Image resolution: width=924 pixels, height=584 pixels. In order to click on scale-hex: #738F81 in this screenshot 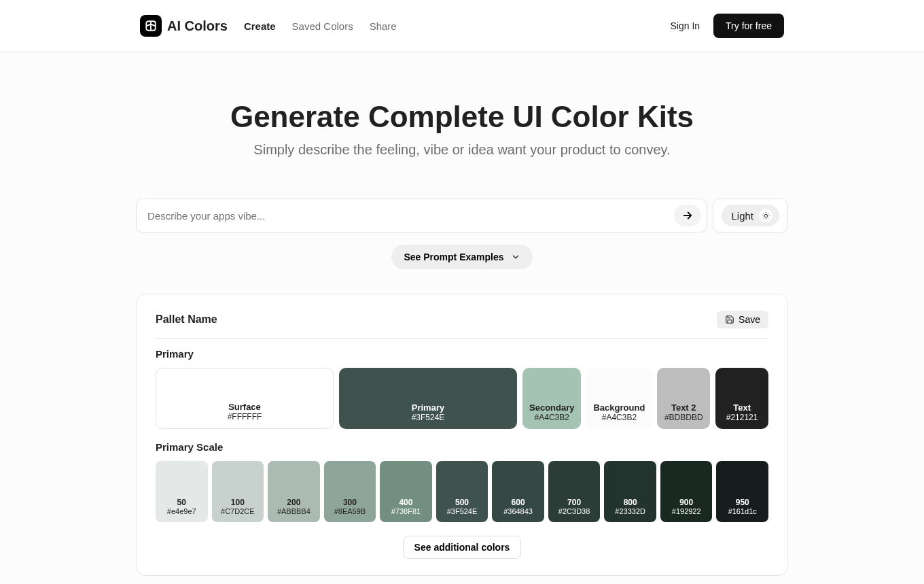, I will do `click(406, 511)`.